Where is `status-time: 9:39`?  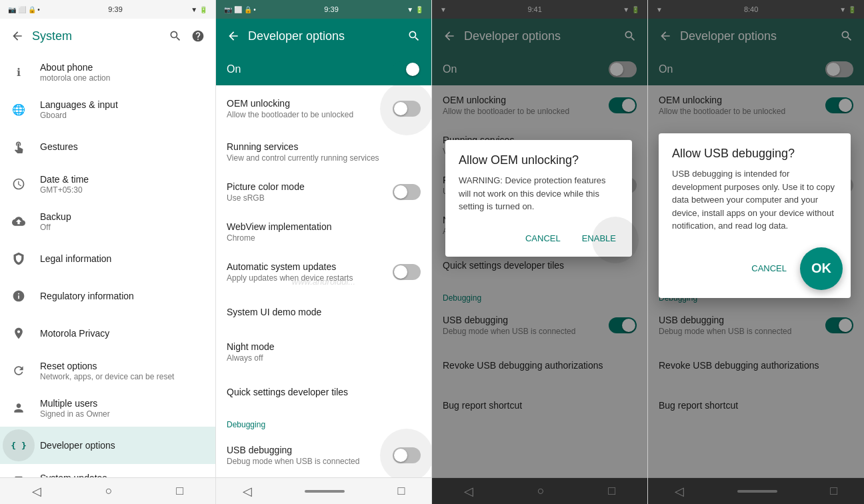
status-time: 9:39 is located at coordinates (115, 9).